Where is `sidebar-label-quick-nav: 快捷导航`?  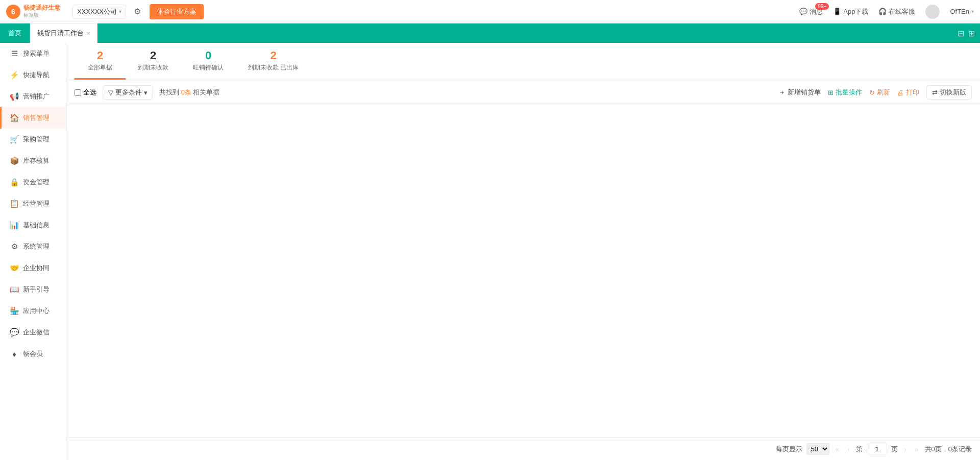 sidebar-label-quick-nav: 快捷导航 is located at coordinates (36, 75).